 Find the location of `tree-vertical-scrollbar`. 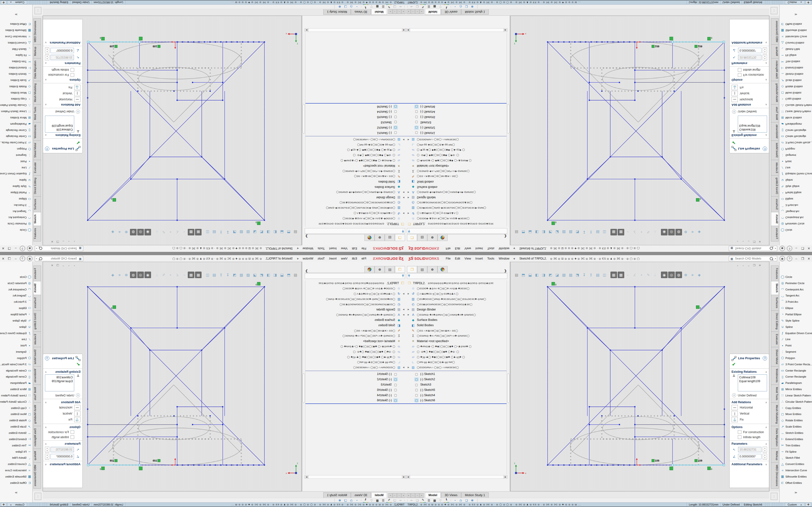

tree-vertical-scrollbar is located at coordinates (508, 378).